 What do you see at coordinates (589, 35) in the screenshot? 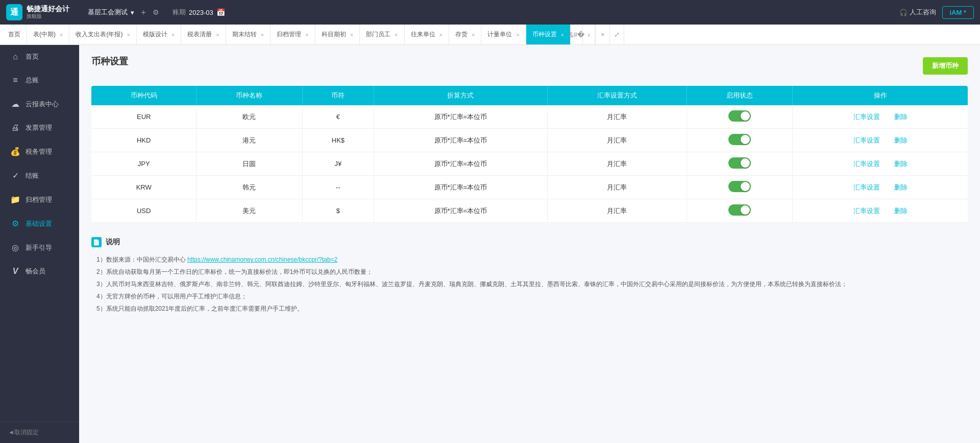
I see `tab-next-btn: ›` at bounding box center [589, 35].